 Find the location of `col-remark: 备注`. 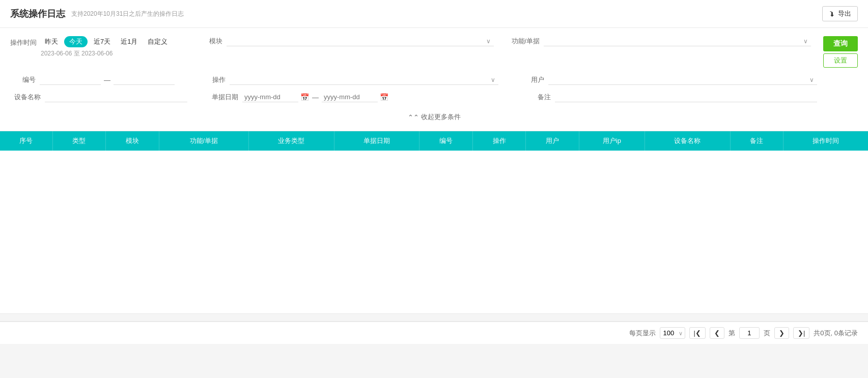

col-remark: 备注 is located at coordinates (757, 141).